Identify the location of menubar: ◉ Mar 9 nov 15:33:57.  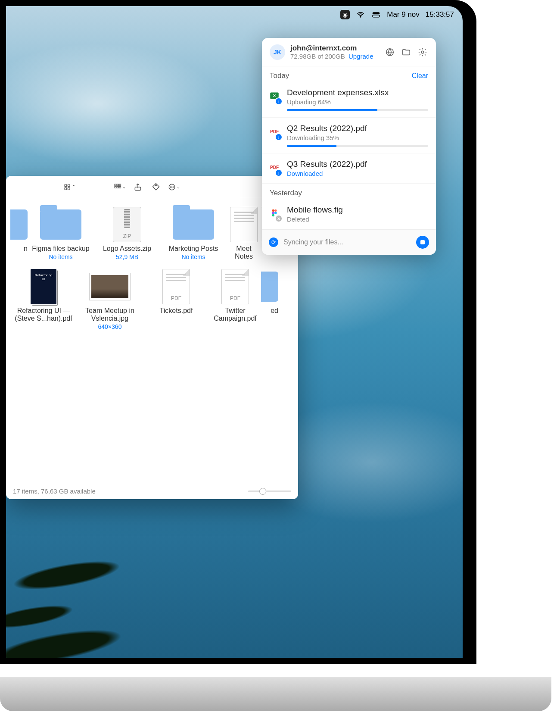
(234, 15).